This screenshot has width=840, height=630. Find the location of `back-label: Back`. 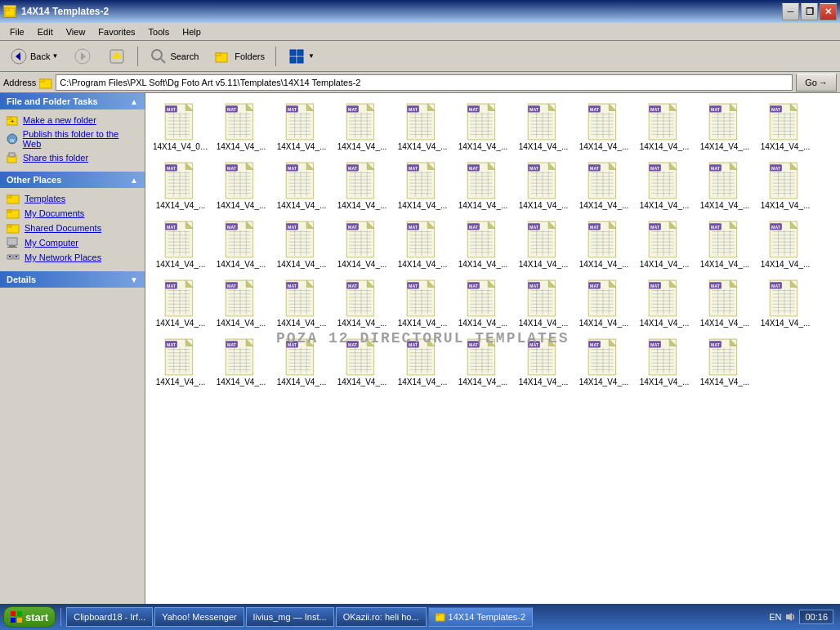

back-label: Back is located at coordinates (40, 56).